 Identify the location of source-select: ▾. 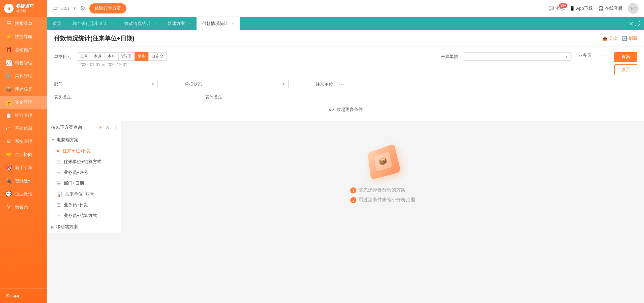
(518, 57).